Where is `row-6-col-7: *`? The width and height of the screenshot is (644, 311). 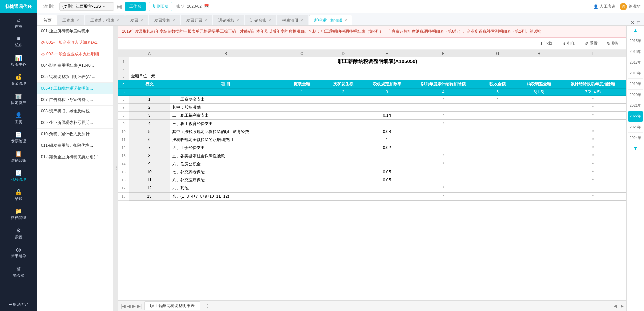 row-6-col-7: * is located at coordinates (593, 99).